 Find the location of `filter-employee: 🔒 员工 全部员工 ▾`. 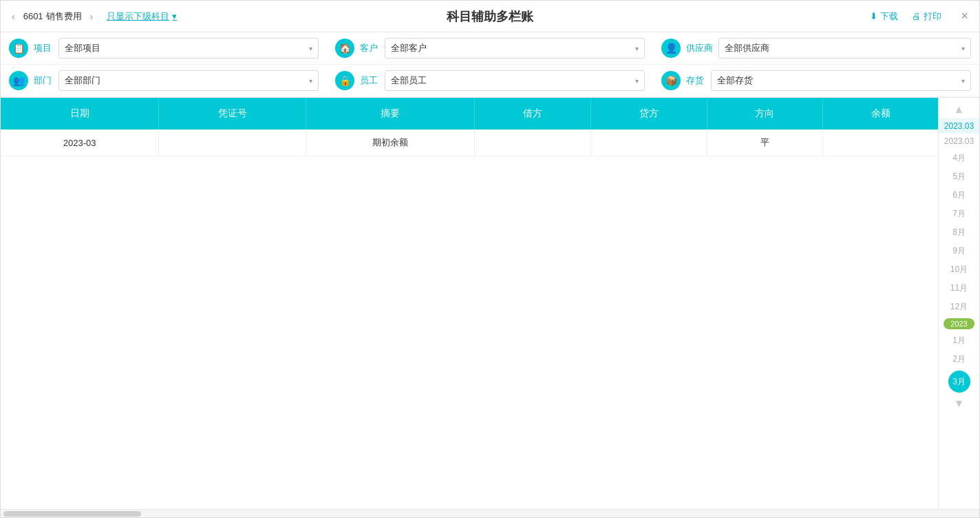

filter-employee: 🔒 员工 全部员工 ▾ is located at coordinates (490, 81).